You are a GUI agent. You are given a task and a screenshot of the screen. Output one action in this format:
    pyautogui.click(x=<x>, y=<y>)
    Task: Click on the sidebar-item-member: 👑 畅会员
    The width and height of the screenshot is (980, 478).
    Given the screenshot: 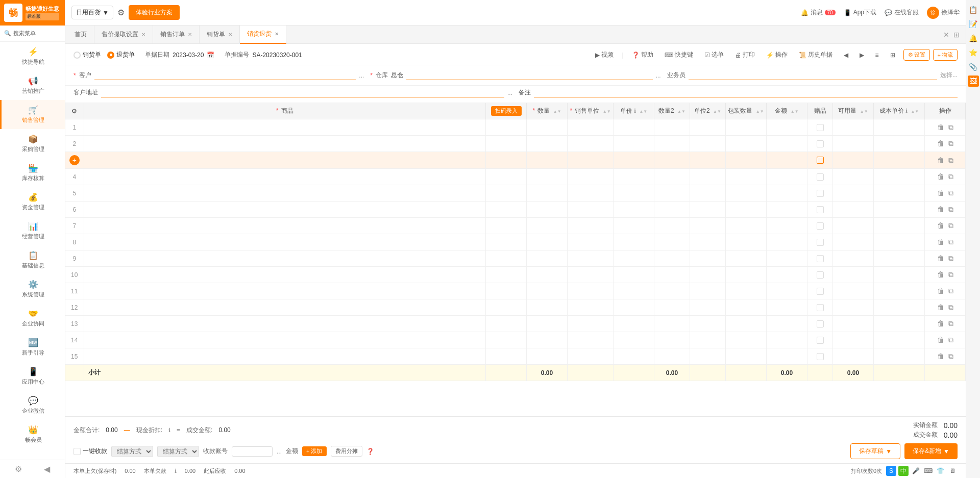 What is the action you would take?
    pyautogui.click(x=33, y=435)
    